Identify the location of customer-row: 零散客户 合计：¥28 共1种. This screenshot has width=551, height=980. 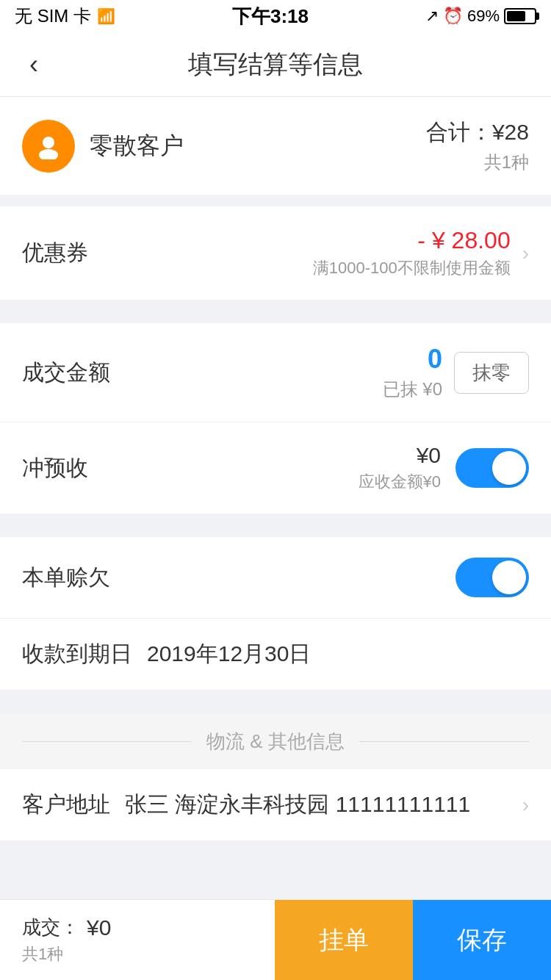
(276, 145).